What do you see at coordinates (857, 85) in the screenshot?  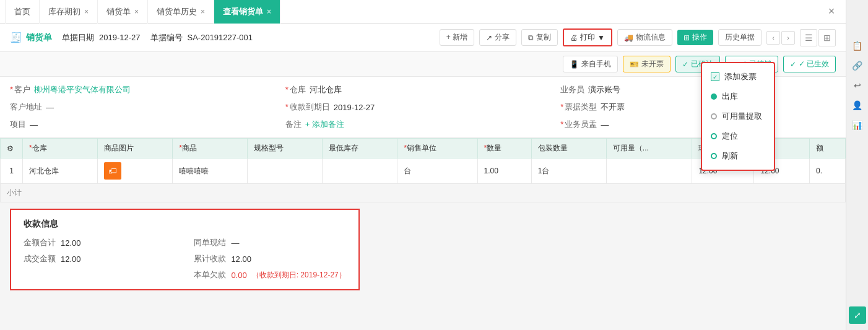 I see `sidebar-icon-3: ↩` at bounding box center [857, 85].